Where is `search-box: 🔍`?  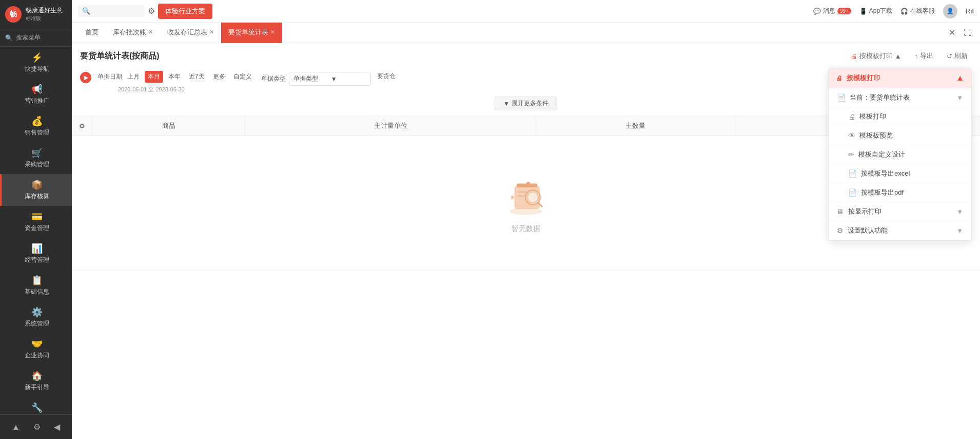 search-box: 🔍 is located at coordinates (111, 11).